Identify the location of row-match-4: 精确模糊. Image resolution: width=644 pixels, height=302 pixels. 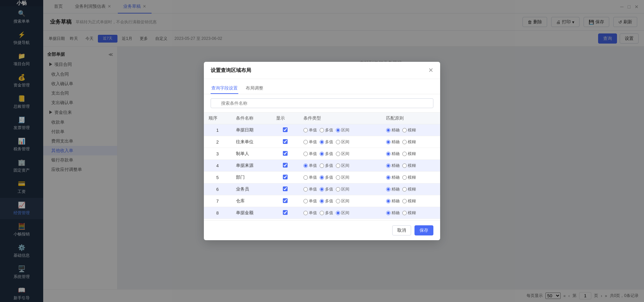
(411, 166).